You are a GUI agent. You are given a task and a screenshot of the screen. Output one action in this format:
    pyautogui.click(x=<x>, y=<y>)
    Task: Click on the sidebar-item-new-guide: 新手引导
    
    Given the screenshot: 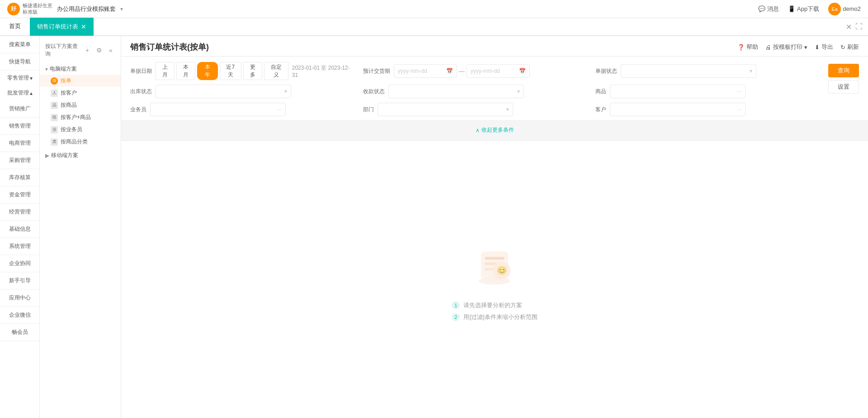 What is the action you would take?
    pyautogui.click(x=20, y=281)
    